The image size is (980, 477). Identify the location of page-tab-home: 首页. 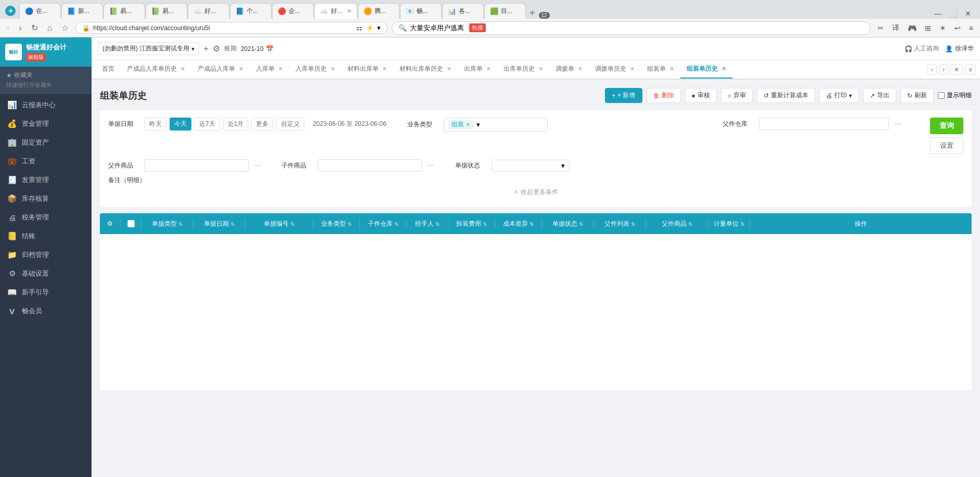
(108, 70).